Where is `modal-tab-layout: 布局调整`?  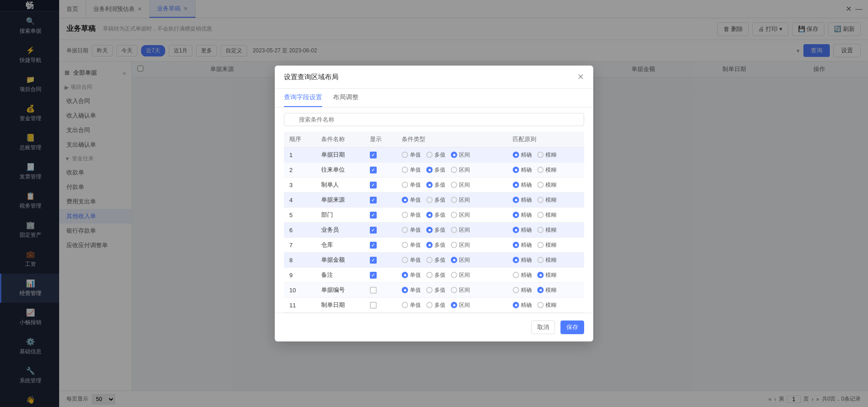 modal-tab-layout: 布局调整 is located at coordinates (346, 98).